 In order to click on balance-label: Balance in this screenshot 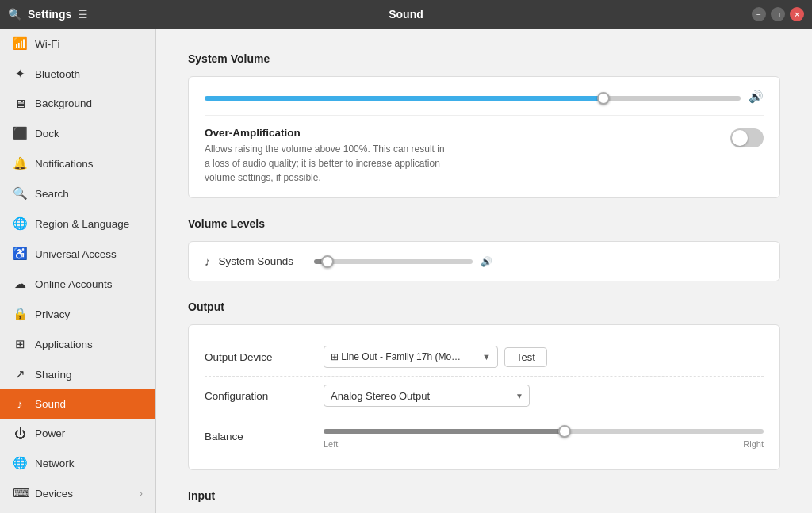, I will do `click(256, 436)`.